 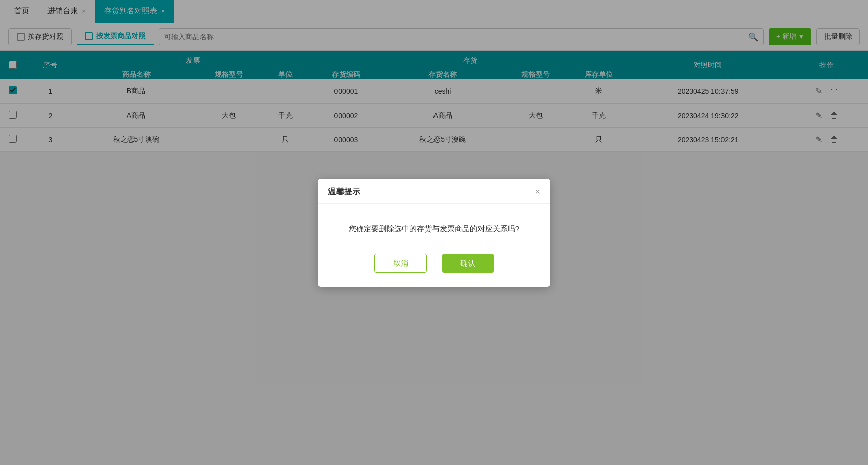 I want to click on dialog-footer: 取消 确认, so click(x=434, y=268).